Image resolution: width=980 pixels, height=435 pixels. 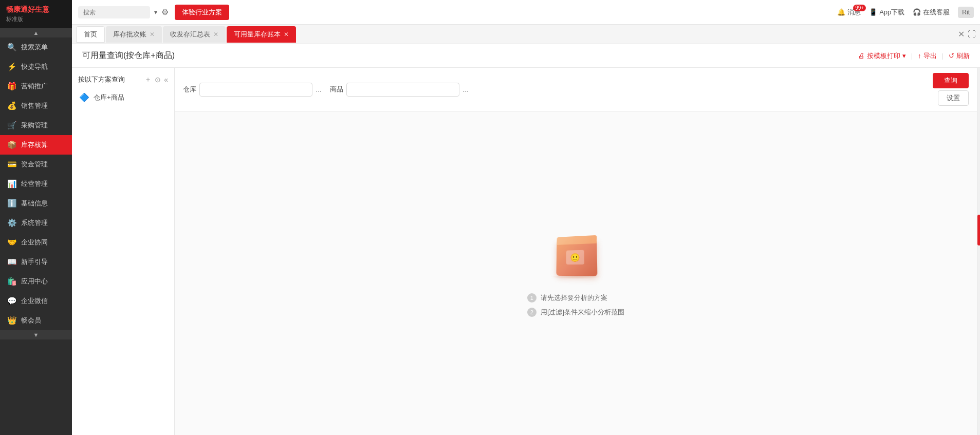 What do you see at coordinates (36, 320) in the screenshot?
I see `sidebar-item-member: 👑 畅会员` at bounding box center [36, 320].